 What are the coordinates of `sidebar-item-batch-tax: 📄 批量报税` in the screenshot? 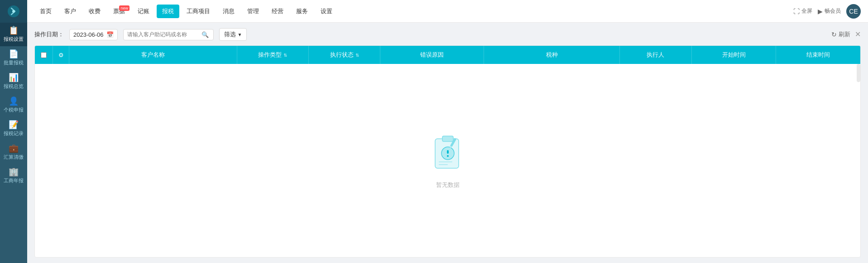 It's located at (14, 58).